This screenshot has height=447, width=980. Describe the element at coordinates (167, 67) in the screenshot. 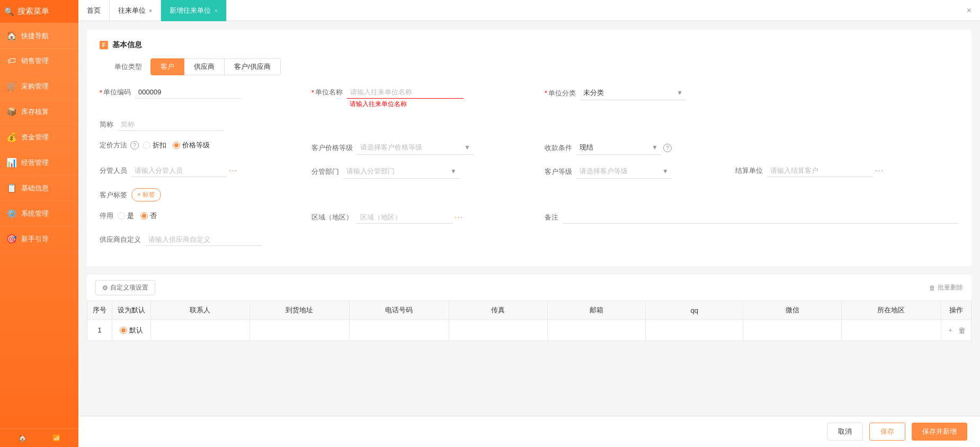

I see `type-btn-customer: 客户` at that location.